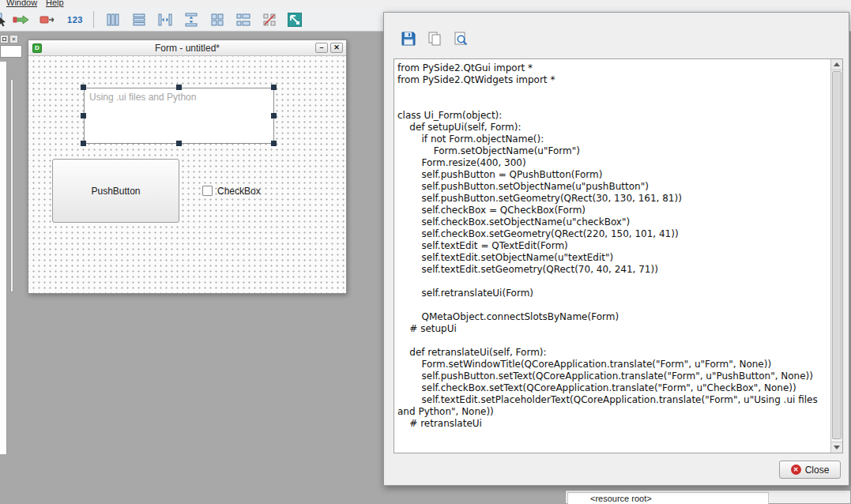  What do you see at coordinates (5, 20) in the screenshot?
I see `edit-widgets-icon` at bounding box center [5, 20].